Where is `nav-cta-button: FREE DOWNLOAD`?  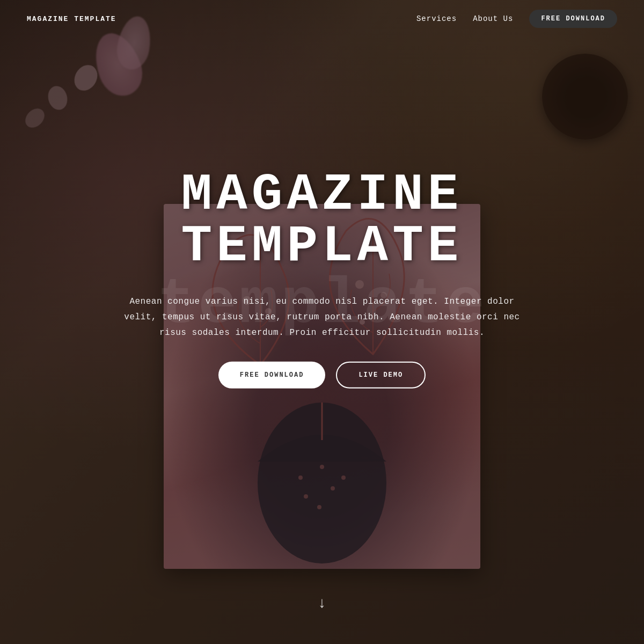 nav-cta-button: FREE DOWNLOAD is located at coordinates (573, 19).